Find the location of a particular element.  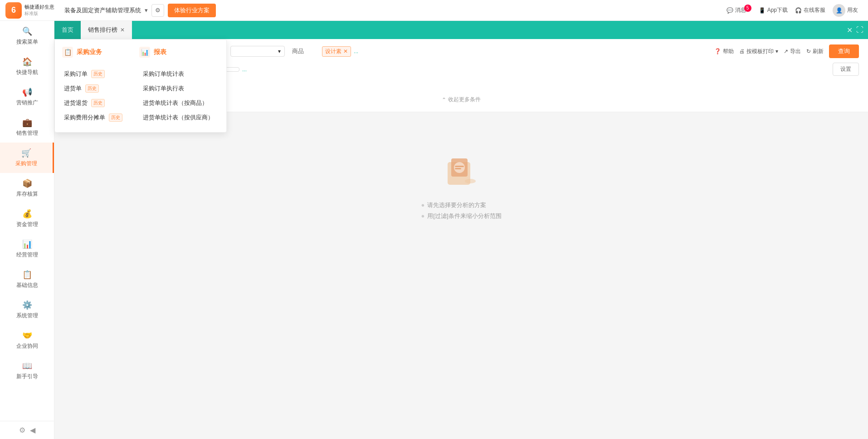

notification-action: 💬 消息 5 is located at coordinates (739, 10).